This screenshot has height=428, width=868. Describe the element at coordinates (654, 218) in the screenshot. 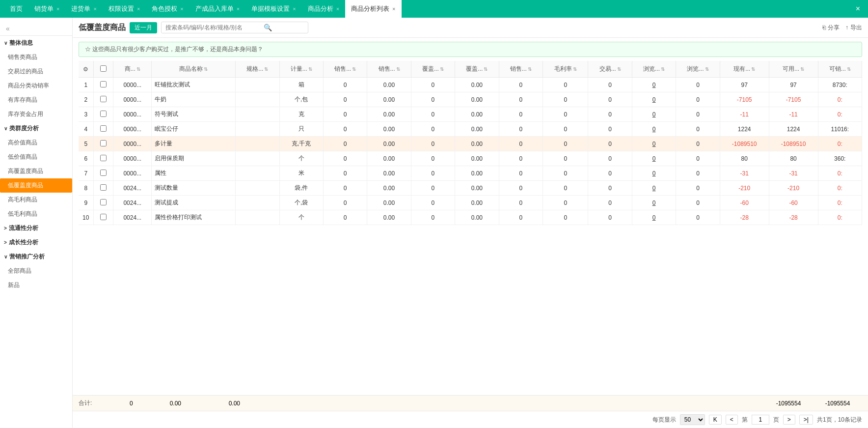

I see `row-browse1-10: 0` at that location.